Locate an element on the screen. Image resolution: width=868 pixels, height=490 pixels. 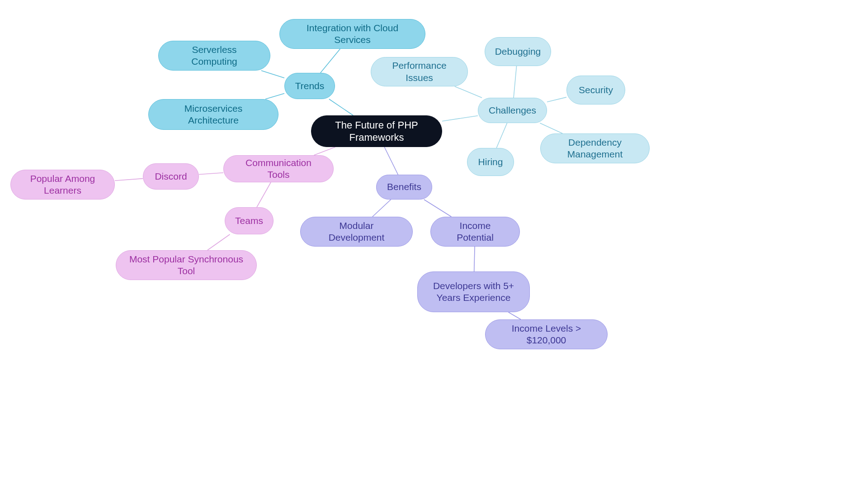
node-income: Income Potential is located at coordinates (475, 232).